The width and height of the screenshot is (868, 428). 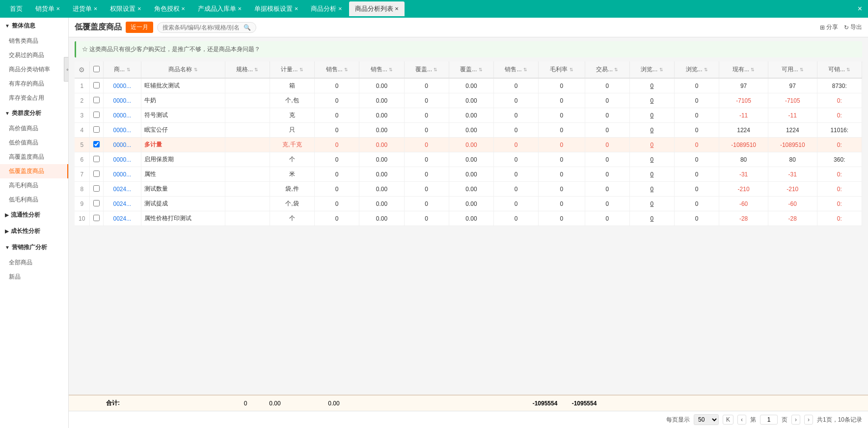 What do you see at coordinates (34, 143) in the screenshot?
I see `sidebar-item-low-value: 低价值商品` at bounding box center [34, 143].